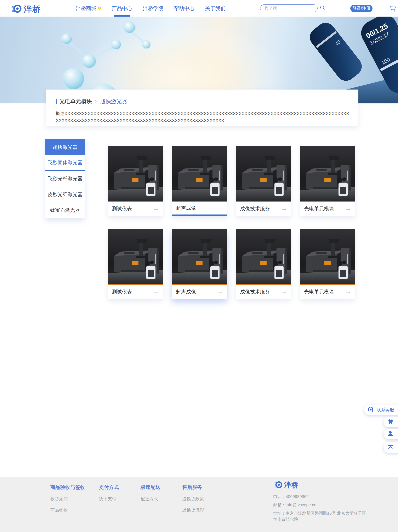  What do you see at coordinates (391, 447) in the screenshot?
I see `back-to-top-button` at bounding box center [391, 447].